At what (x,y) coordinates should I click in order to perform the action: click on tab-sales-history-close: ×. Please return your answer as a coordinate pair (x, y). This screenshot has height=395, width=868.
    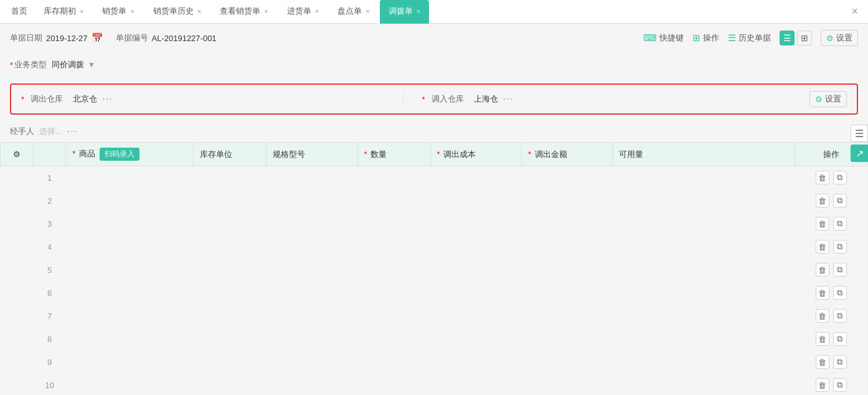
    Looking at the image, I should click on (199, 11).